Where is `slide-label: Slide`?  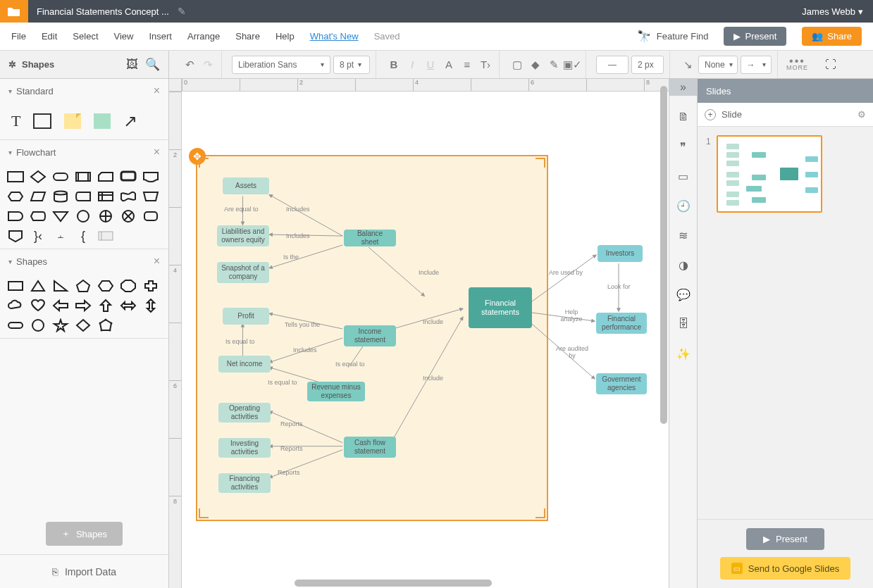
slide-label: Slide is located at coordinates (731, 114).